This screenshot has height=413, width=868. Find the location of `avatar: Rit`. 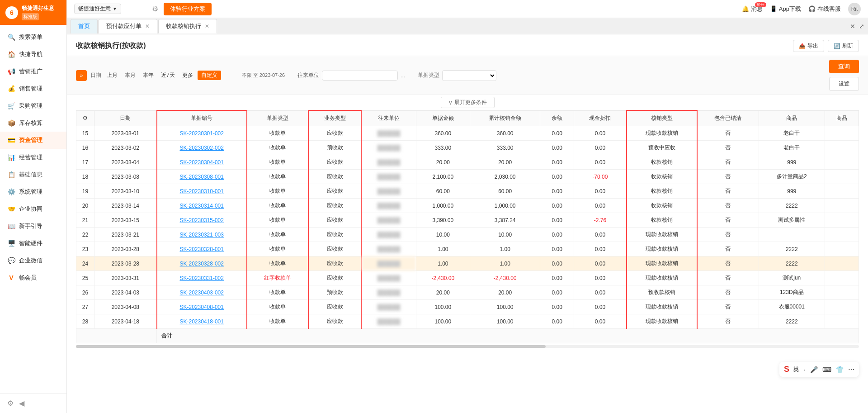

avatar: Rit is located at coordinates (854, 9).